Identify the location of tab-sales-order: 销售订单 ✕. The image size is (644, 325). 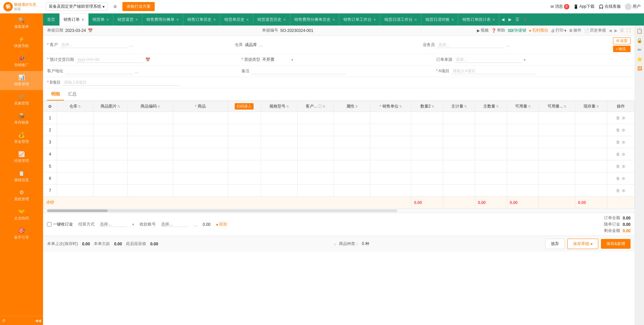
(74, 19).